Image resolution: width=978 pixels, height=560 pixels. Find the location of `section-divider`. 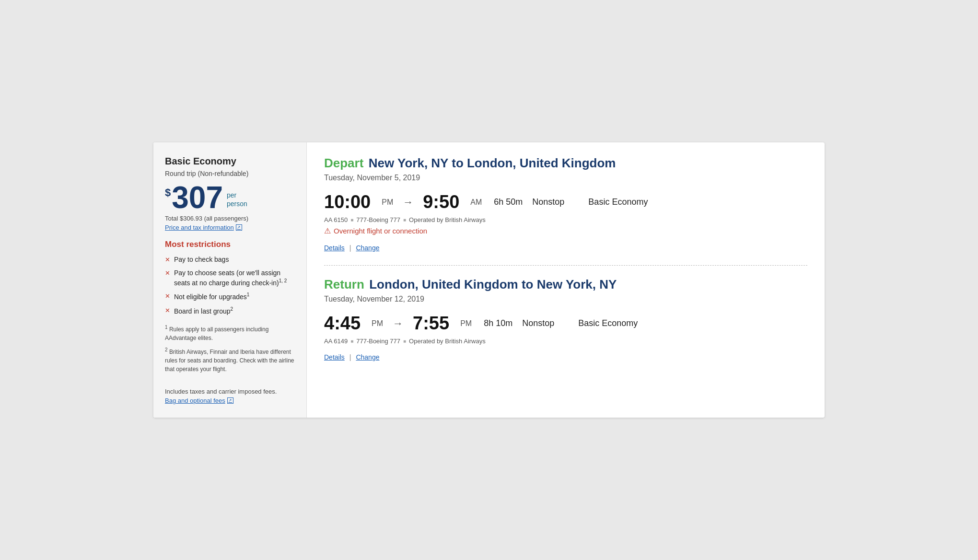

section-divider is located at coordinates (566, 266).